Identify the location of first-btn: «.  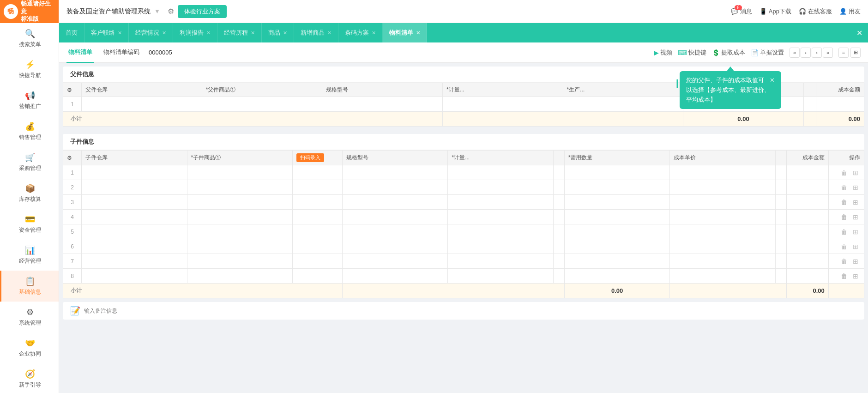
(795, 53).